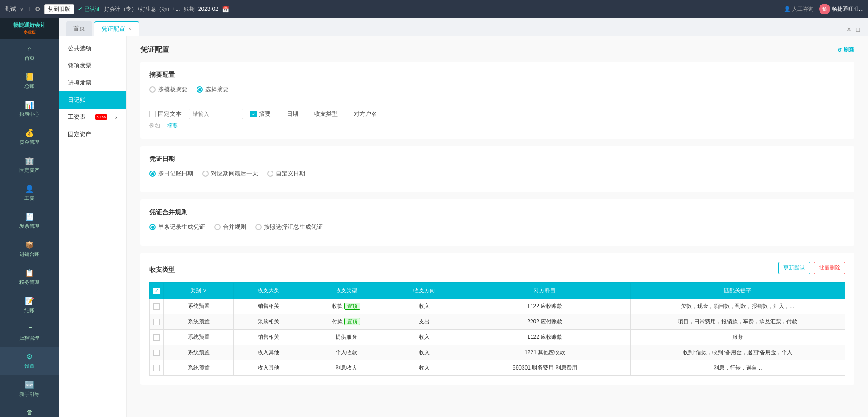 This screenshot has width=868, height=417. I want to click on left-menu-item-sales-invoice: 销项发票, so click(92, 66).